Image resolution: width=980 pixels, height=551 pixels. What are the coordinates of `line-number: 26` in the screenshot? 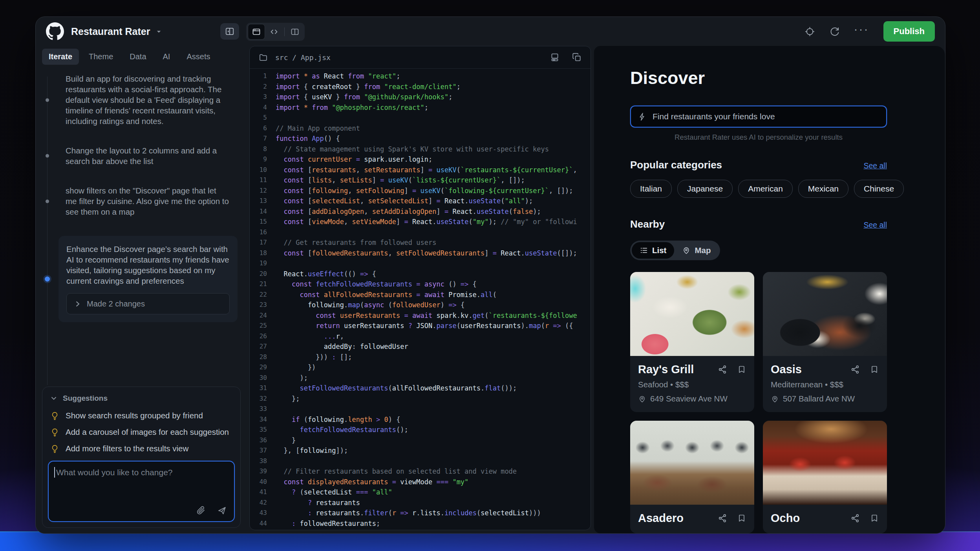 It's located at (263, 337).